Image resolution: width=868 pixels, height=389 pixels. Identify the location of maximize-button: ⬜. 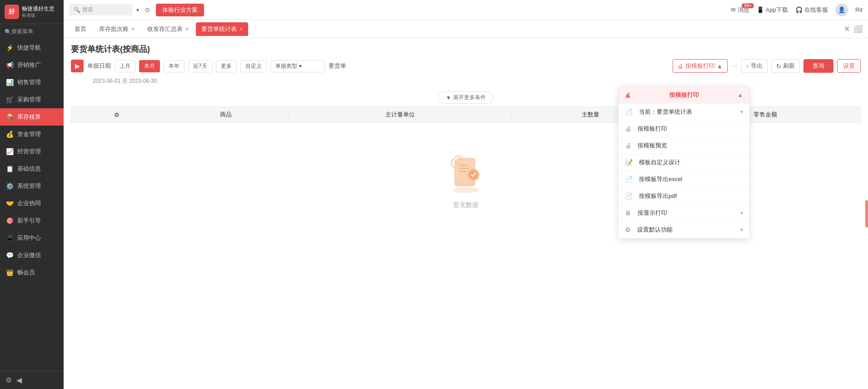
(858, 29).